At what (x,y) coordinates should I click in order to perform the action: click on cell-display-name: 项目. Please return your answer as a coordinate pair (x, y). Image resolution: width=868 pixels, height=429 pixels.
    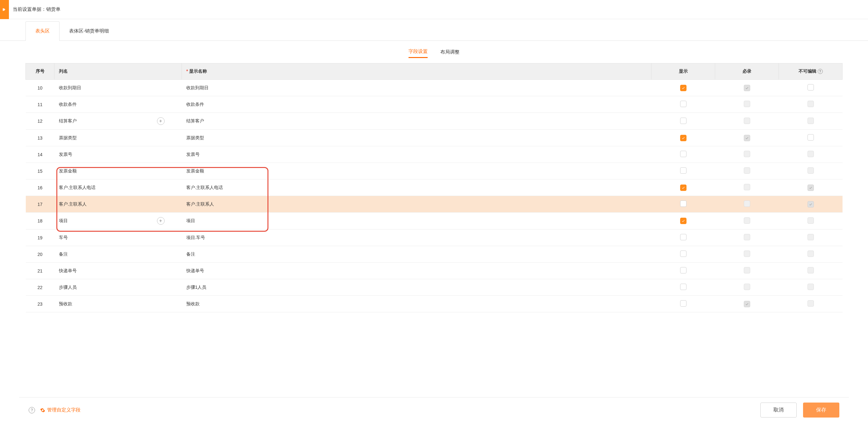
    Looking at the image, I should click on (416, 221).